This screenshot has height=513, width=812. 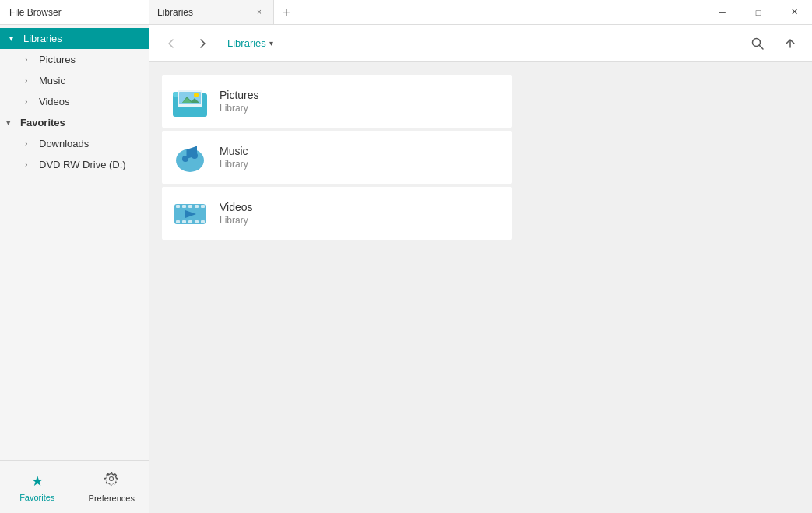 I want to click on sidebar-libraries-label: Libraries, so click(x=43, y=39).